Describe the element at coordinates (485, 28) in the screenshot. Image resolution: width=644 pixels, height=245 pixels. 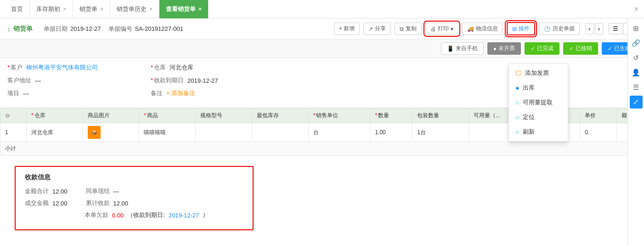
I see `toolbar: + 新增 ↗ 分享 ⧉ 复制 🖨 打印 ▾ 🚚 物流信息` at that location.